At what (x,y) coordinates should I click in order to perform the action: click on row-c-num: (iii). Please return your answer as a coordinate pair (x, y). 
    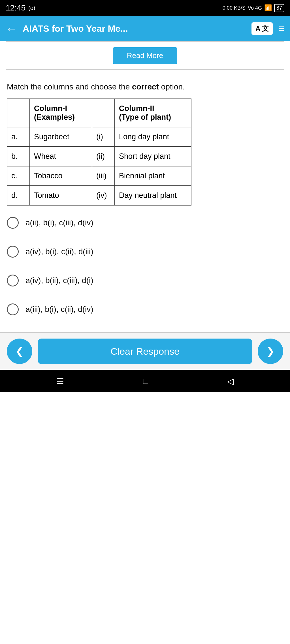
    Looking at the image, I should click on (103, 176).